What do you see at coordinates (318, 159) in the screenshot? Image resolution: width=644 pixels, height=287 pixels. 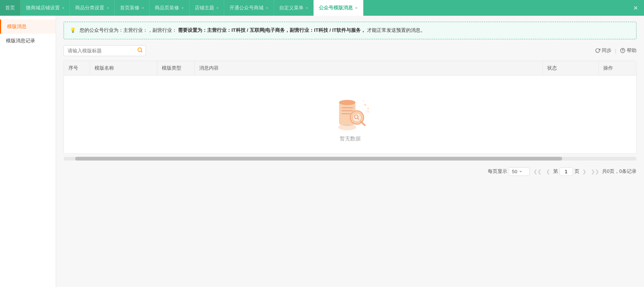 I see `scrollbar-thumb` at bounding box center [318, 159].